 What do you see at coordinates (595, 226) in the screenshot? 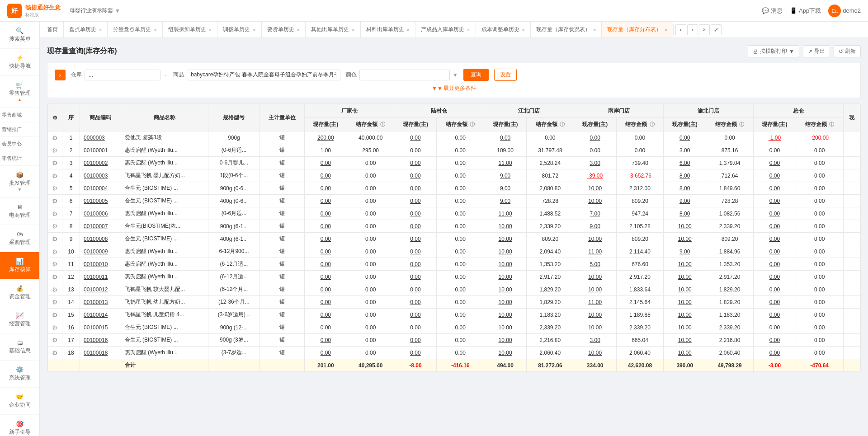
I see `row-nanan-cur: 9.00` at bounding box center [595, 226].